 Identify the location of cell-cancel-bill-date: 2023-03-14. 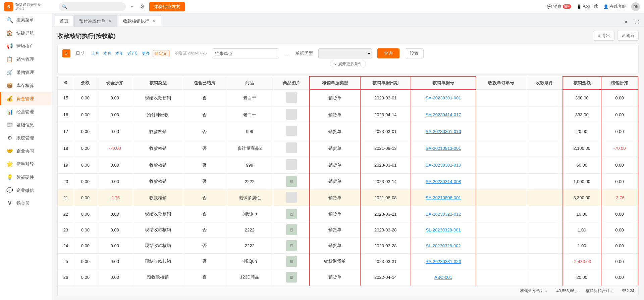
(386, 181).